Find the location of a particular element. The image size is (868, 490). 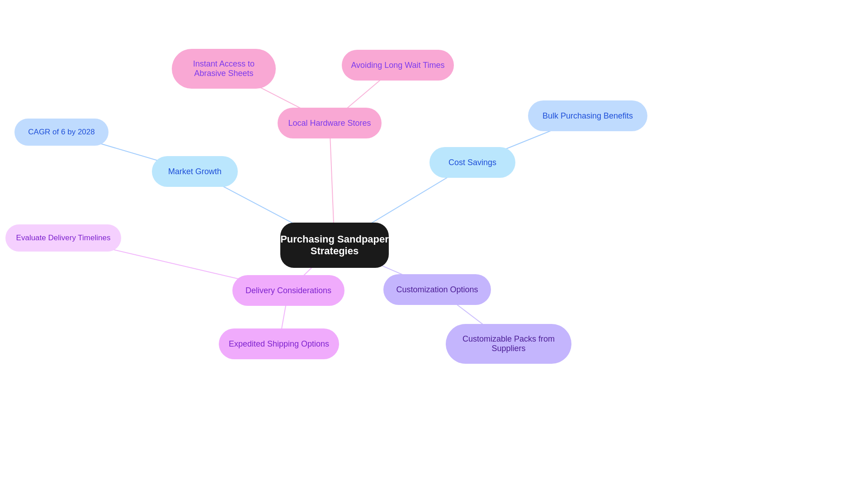

instant-access-node: Instant Access to Abrasive Sheets is located at coordinates (224, 69).